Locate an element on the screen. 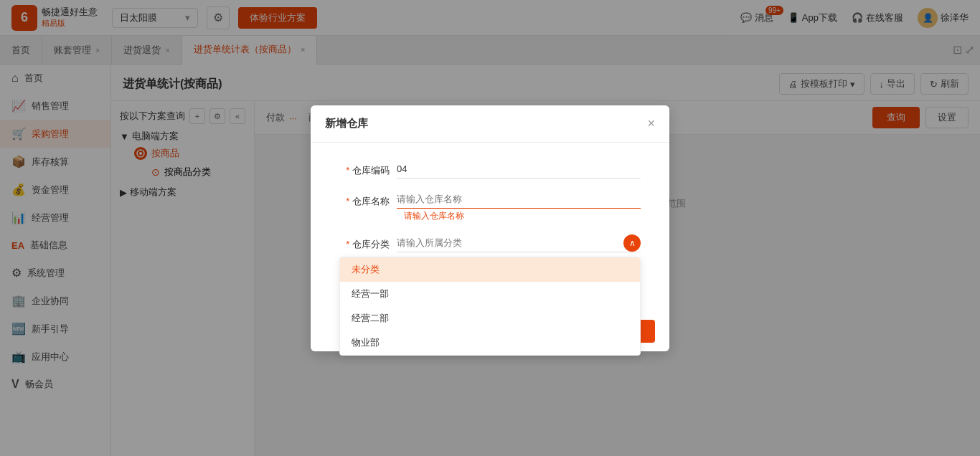  name-label: * 仓库名称 is located at coordinates (368, 199).